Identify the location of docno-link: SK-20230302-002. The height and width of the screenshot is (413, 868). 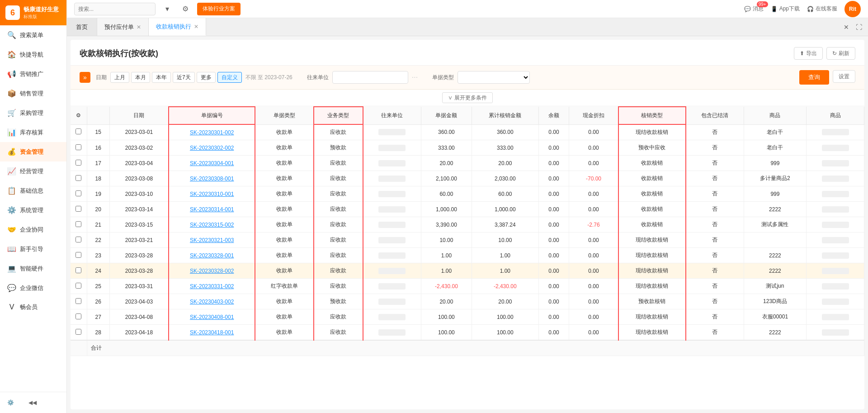
(212, 148).